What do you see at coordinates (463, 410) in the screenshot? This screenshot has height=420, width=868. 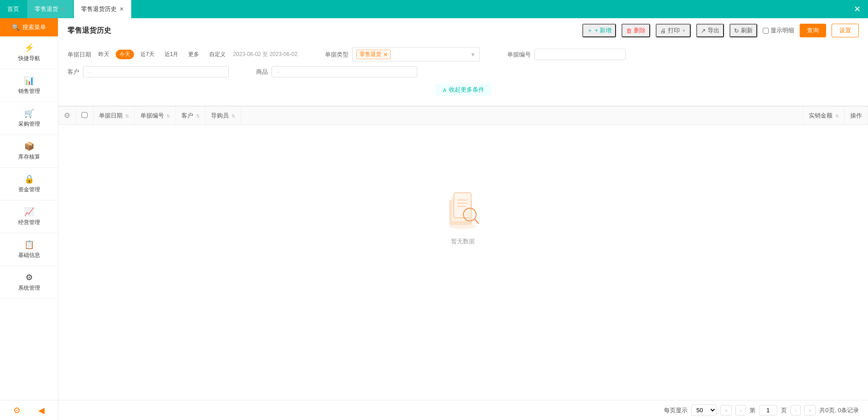 I see `pagination-bar: 每页显示 10 20 50 100 « ‹ 第 页 › » 共0页, 0条记录` at bounding box center [463, 410].